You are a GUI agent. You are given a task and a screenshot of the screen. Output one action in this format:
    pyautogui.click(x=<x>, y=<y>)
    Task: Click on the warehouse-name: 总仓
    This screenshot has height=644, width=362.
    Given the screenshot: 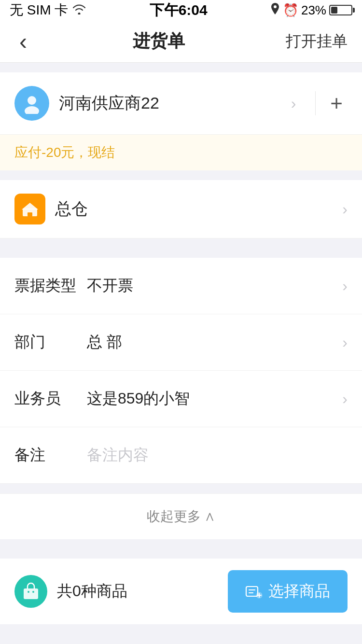 What is the action you would take?
    pyautogui.click(x=199, y=209)
    